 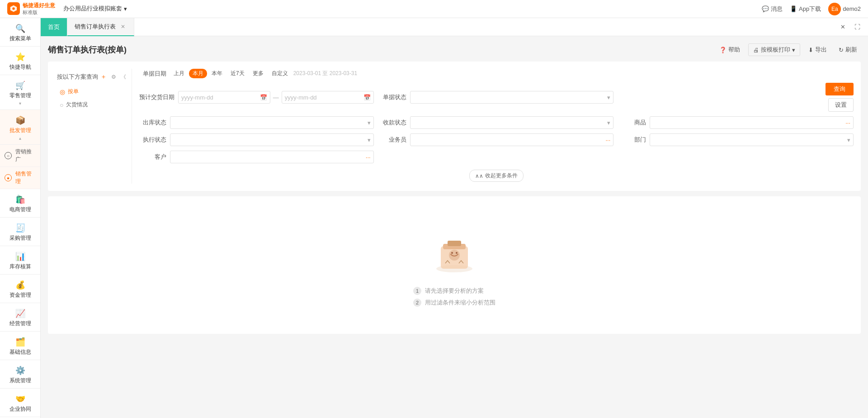 What do you see at coordinates (95, 27) in the screenshot?
I see `sales-exec-tab-label: 销售订单执行表` at bounding box center [95, 27].